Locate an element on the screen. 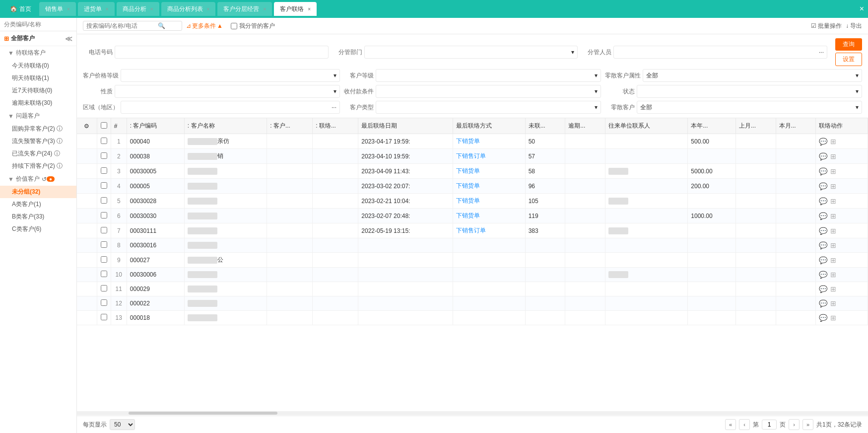 The image size is (868, 433). sidebar-group-a: A类客户(1) is located at coordinates (38, 205).